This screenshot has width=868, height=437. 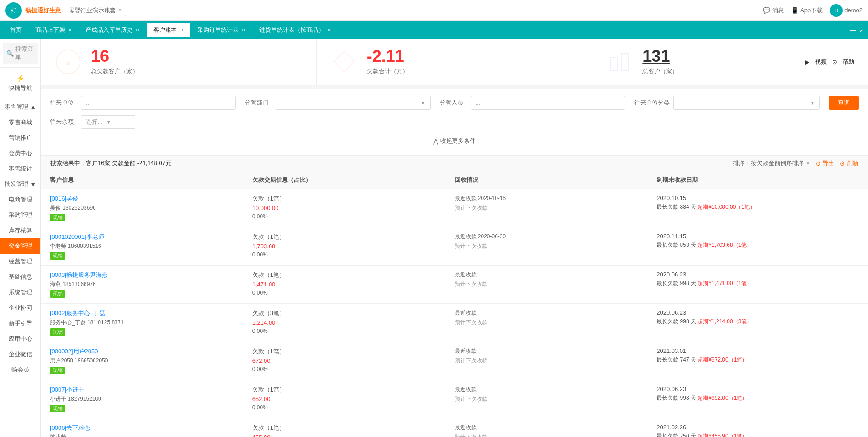 I want to click on sidebar-item-member: 会员中心, so click(x=20, y=153).